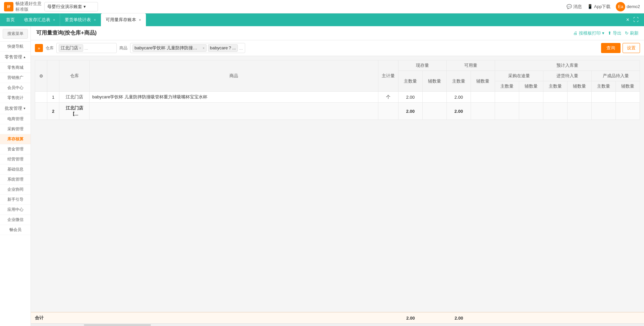 Image resolution: width=644 pixels, height=326 pixels. Describe the element at coordinates (614, 33) in the screenshot. I see `export-button: ⬆ 导出` at that location.